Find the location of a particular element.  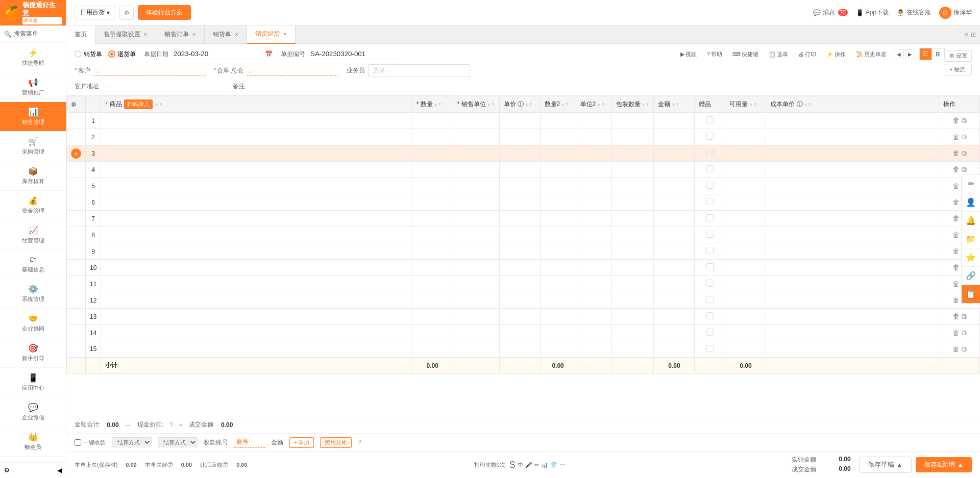

scan-input-btn: 扫码录入 is located at coordinates (138, 104).